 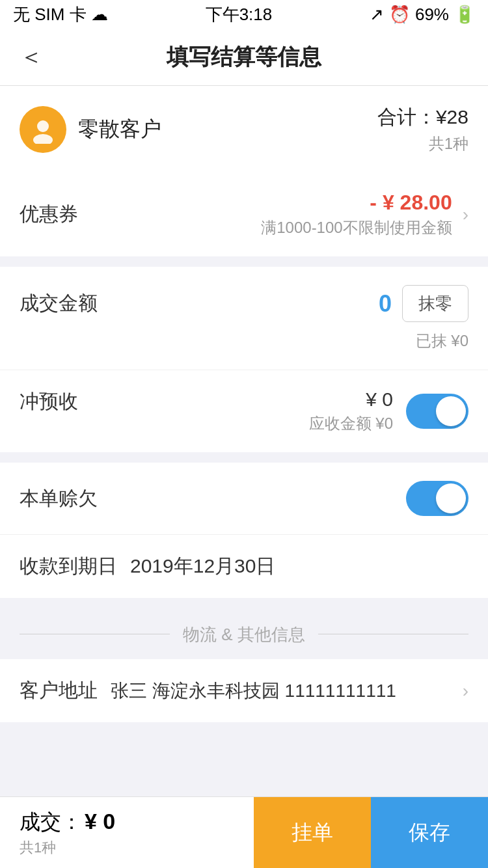 What do you see at coordinates (351, 424) in the screenshot?
I see `advance-receivable: 应收金额 ¥0` at bounding box center [351, 424].